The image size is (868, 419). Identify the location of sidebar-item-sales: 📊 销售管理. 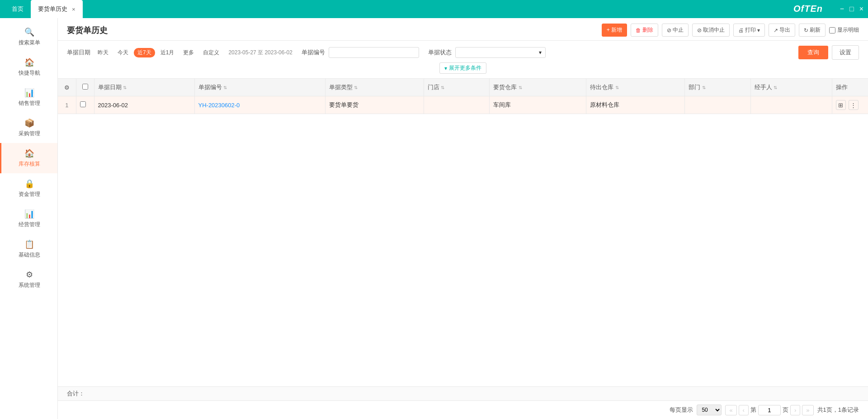
(29, 98).